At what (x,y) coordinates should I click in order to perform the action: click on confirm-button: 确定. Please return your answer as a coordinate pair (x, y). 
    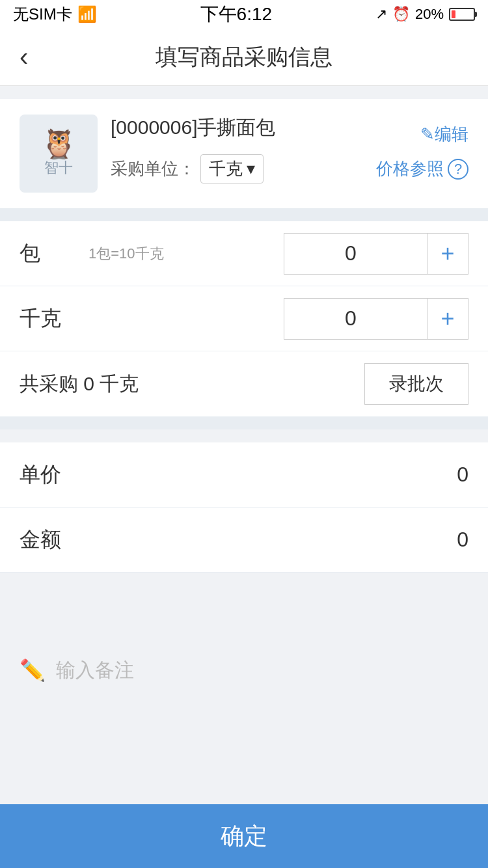
    Looking at the image, I should click on (244, 836).